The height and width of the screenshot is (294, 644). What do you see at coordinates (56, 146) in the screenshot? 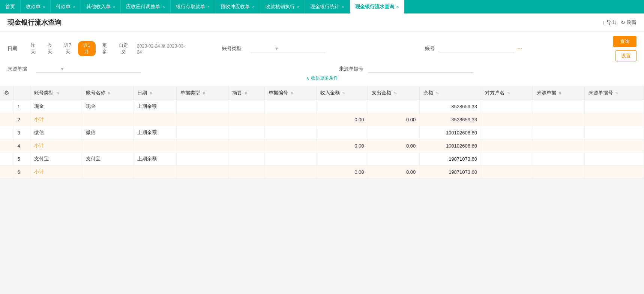
I see `table-cell: 小计` at bounding box center [56, 146].